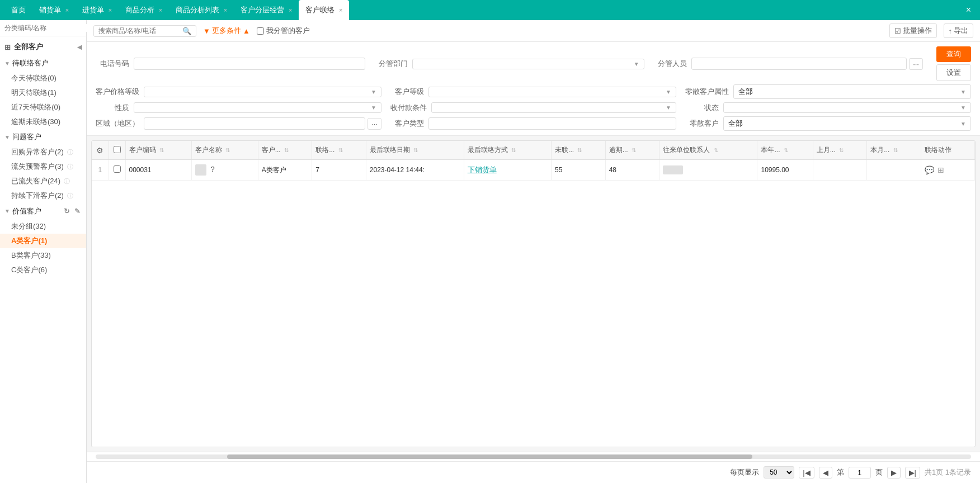  I want to click on info-icon-lost: ⓘ, so click(67, 181).